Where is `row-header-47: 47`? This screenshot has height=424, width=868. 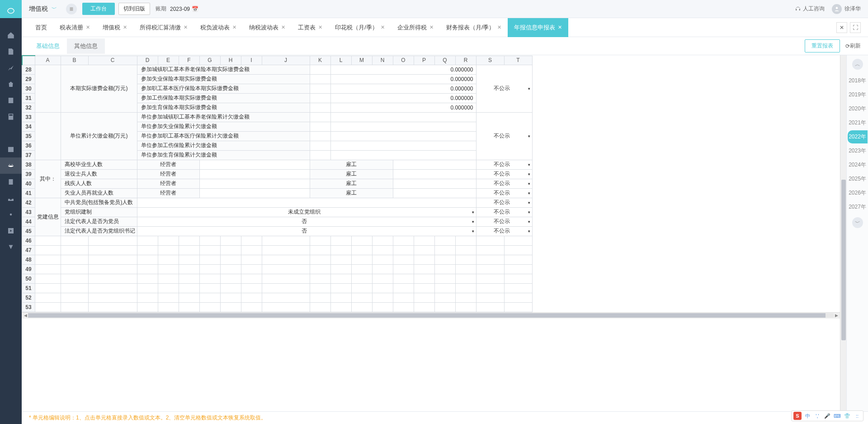
row-header-47: 47 is located at coordinates (28, 250).